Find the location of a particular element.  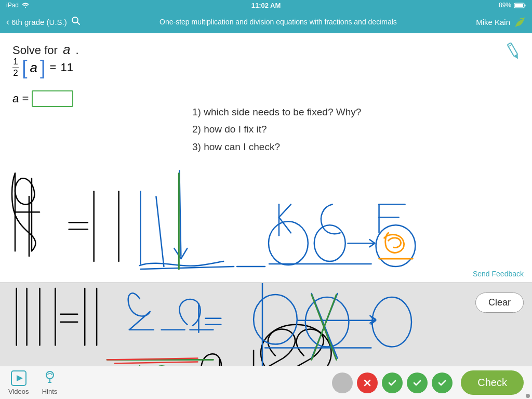

equation-value: 11 is located at coordinates (66, 68).